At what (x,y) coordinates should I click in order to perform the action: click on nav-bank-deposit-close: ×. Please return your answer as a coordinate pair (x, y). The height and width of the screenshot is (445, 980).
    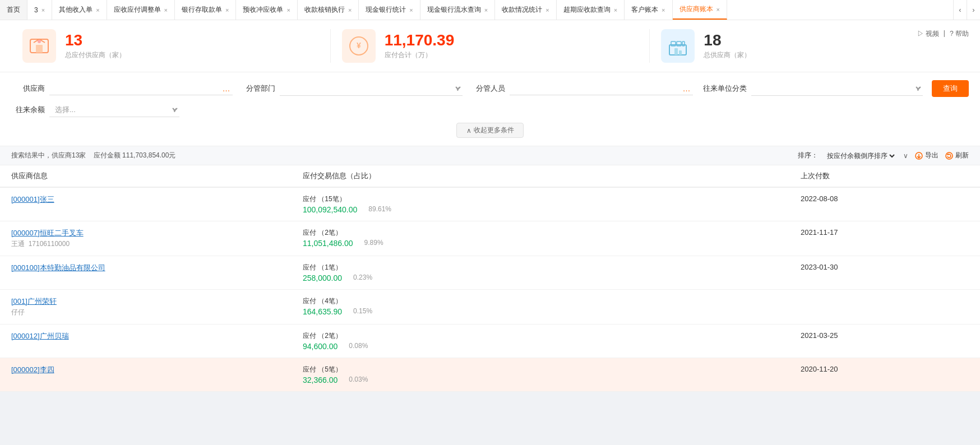
    Looking at the image, I should click on (227, 10).